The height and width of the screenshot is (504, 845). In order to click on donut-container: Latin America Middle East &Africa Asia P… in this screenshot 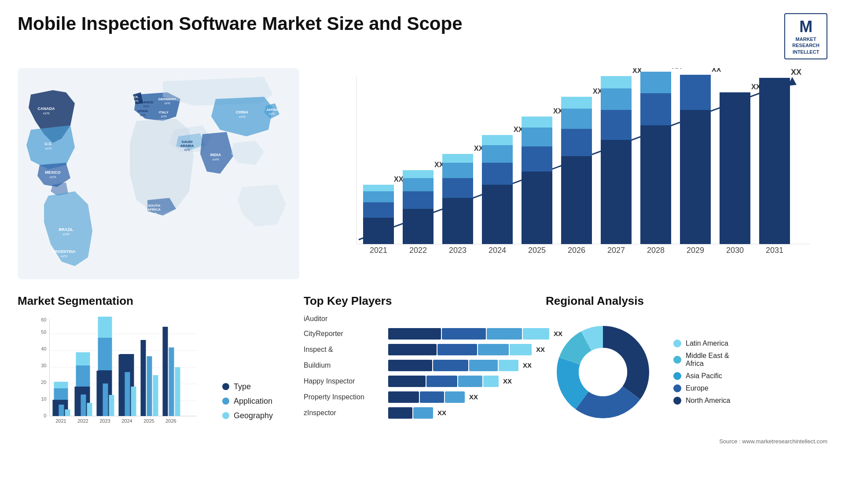, I will do `click(687, 372)`.